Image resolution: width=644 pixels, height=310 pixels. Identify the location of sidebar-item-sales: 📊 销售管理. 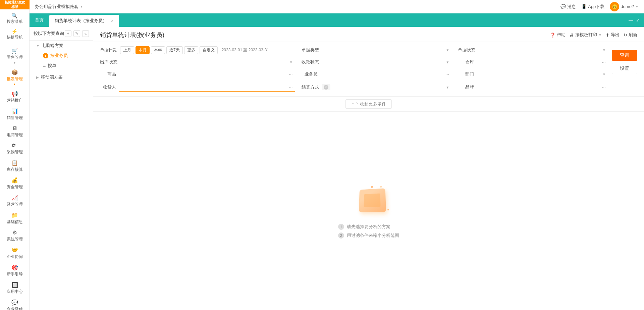
(15, 114).